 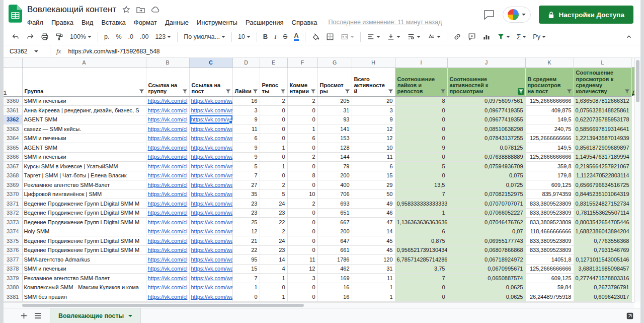 What do you see at coordinates (373, 287) in the screenshot?
I see `cell-total-activities: 1` at bounding box center [373, 287].